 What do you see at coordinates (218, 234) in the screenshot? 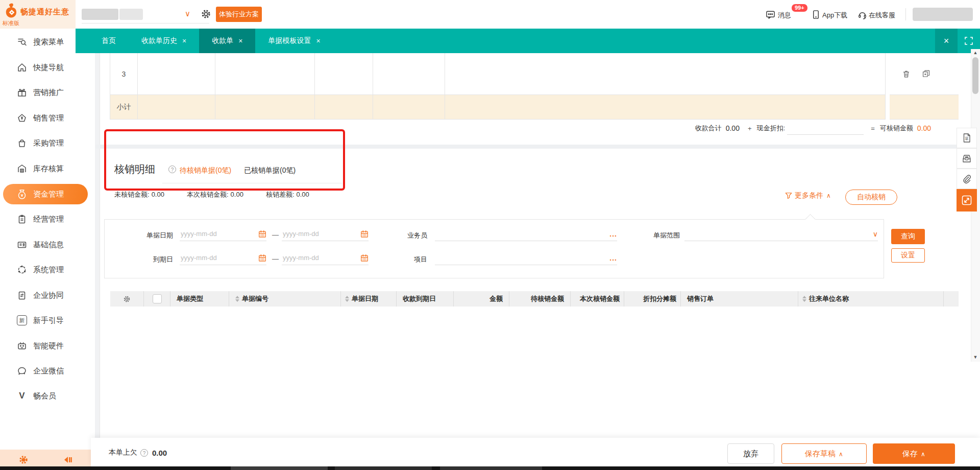
I see `doc-date-from-input` at bounding box center [218, 234].